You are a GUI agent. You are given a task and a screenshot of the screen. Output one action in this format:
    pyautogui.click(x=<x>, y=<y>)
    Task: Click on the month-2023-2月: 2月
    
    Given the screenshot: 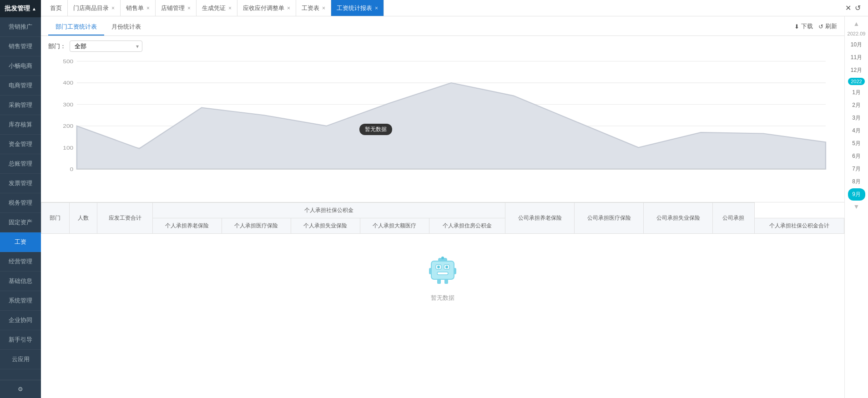 What is the action you would take?
    pyautogui.click(x=857, y=106)
    